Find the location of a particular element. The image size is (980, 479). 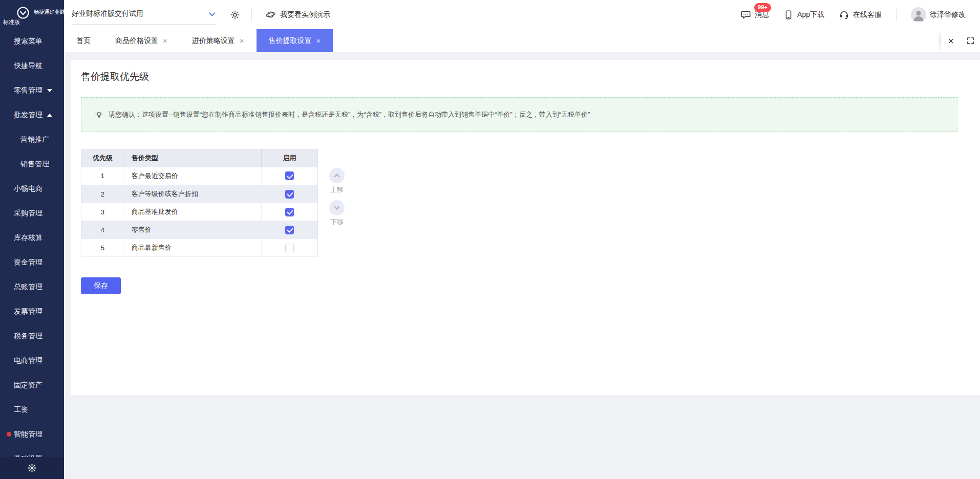

sidebar-item-搜索菜单: 搜索菜单 is located at coordinates (32, 41).